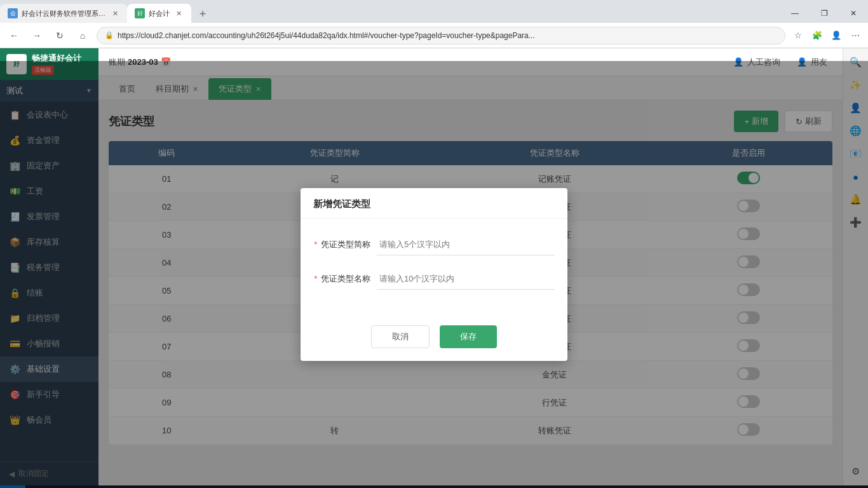 The image size is (868, 488). What do you see at coordinates (836, 36) in the screenshot?
I see `profile-icon: 👤` at bounding box center [836, 36].